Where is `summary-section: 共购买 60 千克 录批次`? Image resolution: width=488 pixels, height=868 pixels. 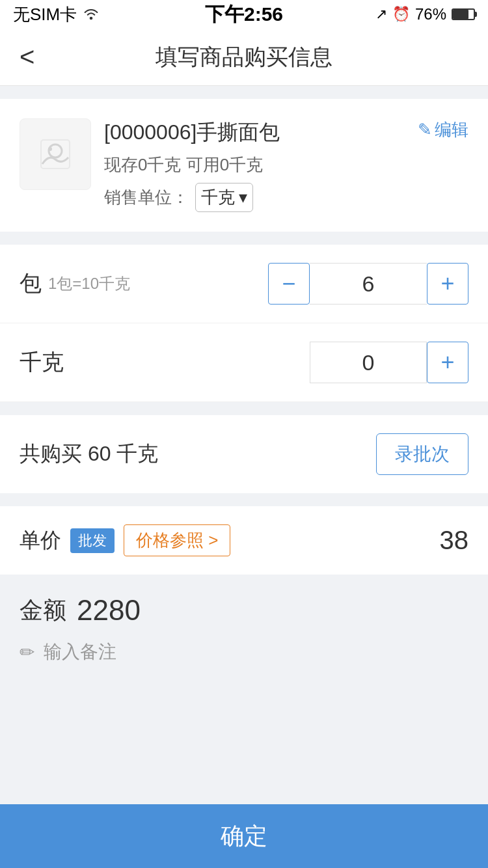
summary-section: 共购买 60 千克 录批次 is located at coordinates (244, 454).